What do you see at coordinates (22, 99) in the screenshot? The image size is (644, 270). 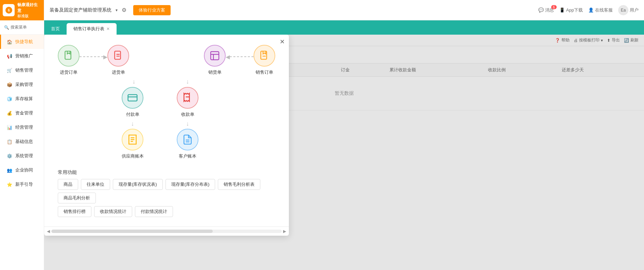 I see `sidebar-item-inventory: 🧊 库存核算` at bounding box center [22, 99].